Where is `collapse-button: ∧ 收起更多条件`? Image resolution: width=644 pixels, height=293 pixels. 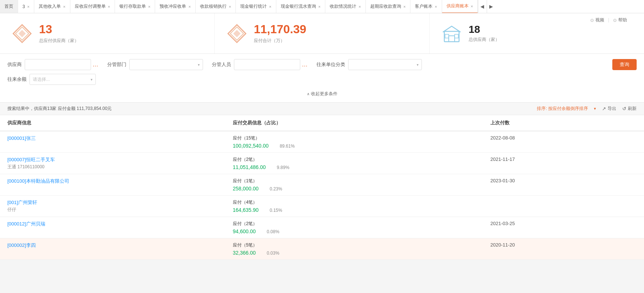
collapse-button: ∧ 收起更多条件 is located at coordinates (322, 94).